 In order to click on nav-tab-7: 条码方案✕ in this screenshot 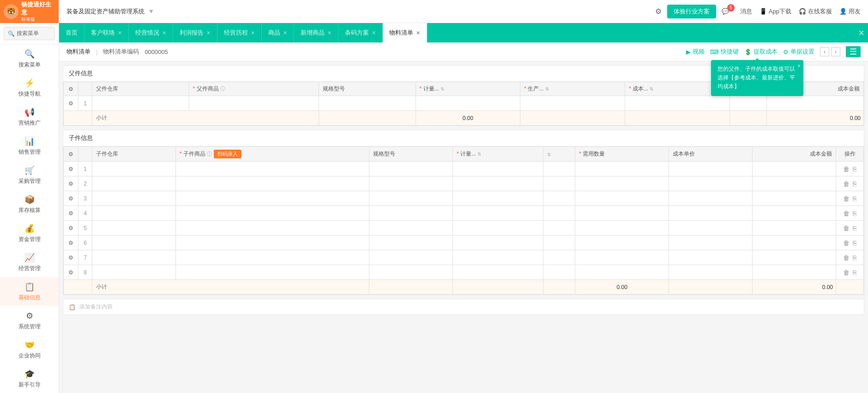, I will do `click(361, 33)`.